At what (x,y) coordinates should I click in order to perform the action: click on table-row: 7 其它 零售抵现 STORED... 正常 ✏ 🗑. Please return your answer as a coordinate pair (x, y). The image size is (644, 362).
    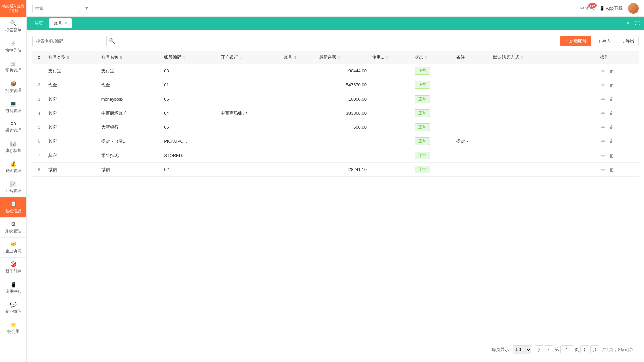
    Looking at the image, I should click on (335, 156).